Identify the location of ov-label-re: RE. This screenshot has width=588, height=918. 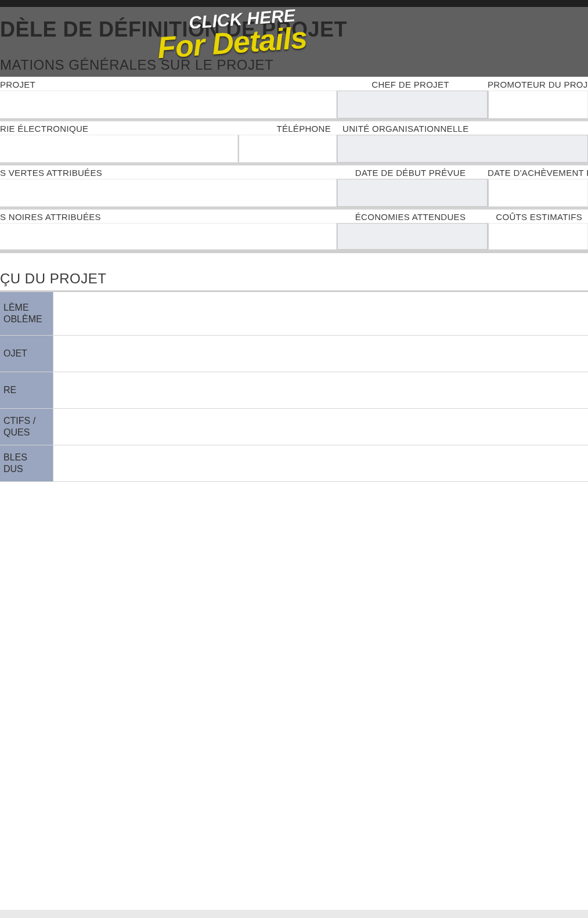
(27, 390).